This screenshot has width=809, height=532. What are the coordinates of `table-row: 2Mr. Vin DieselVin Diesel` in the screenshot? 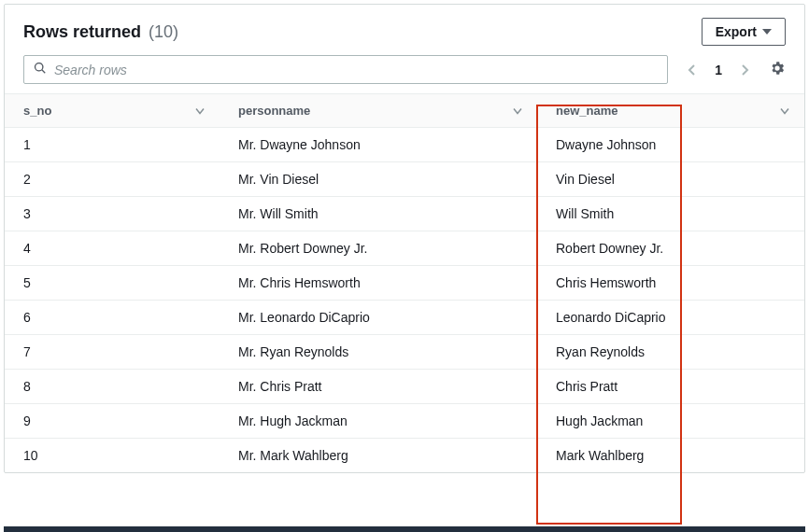 It's located at (404, 179).